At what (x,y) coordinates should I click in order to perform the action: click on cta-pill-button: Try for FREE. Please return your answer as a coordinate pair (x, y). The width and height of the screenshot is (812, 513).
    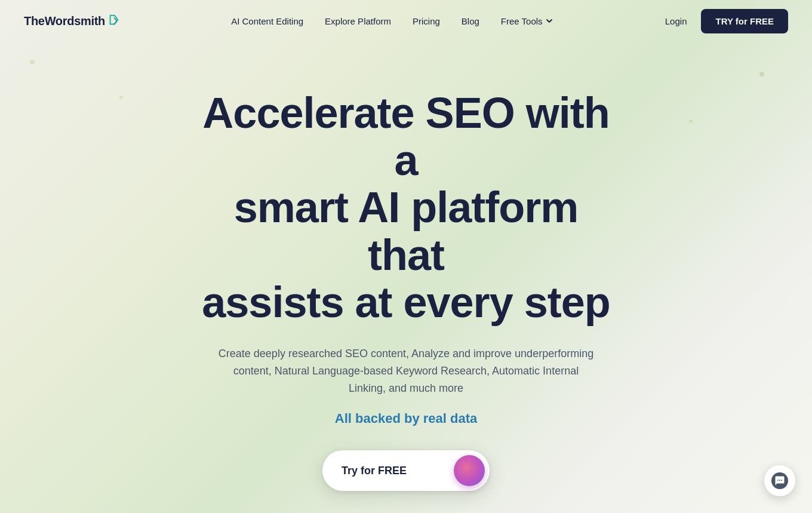
    Looking at the image, I should click on (406, 471).